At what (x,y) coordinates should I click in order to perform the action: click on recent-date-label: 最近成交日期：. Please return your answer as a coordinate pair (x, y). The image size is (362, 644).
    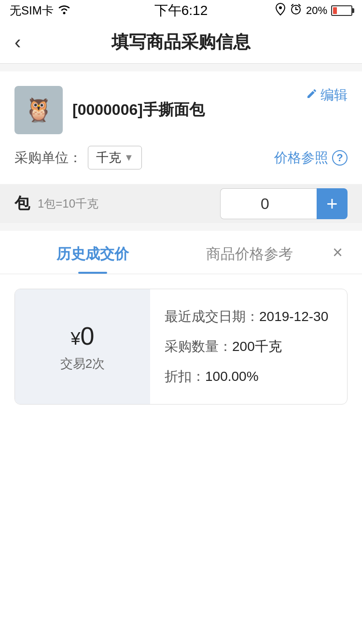
    Looking at the image, I should click on (212, 317).